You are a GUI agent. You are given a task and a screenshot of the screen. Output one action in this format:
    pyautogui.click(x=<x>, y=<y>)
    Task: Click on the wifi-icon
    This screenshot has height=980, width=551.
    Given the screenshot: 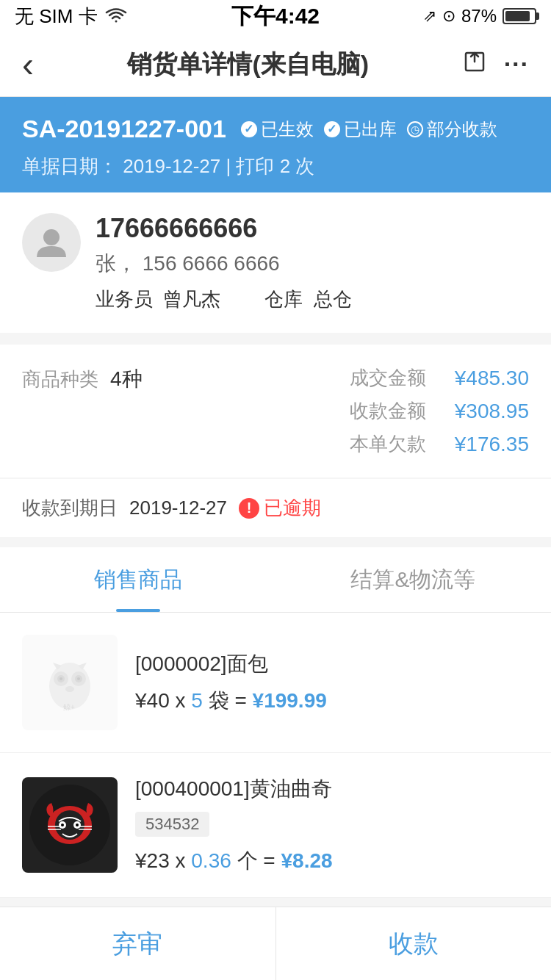 What is the action you would take?
    pyautogui.click(x=116, y=16)
    